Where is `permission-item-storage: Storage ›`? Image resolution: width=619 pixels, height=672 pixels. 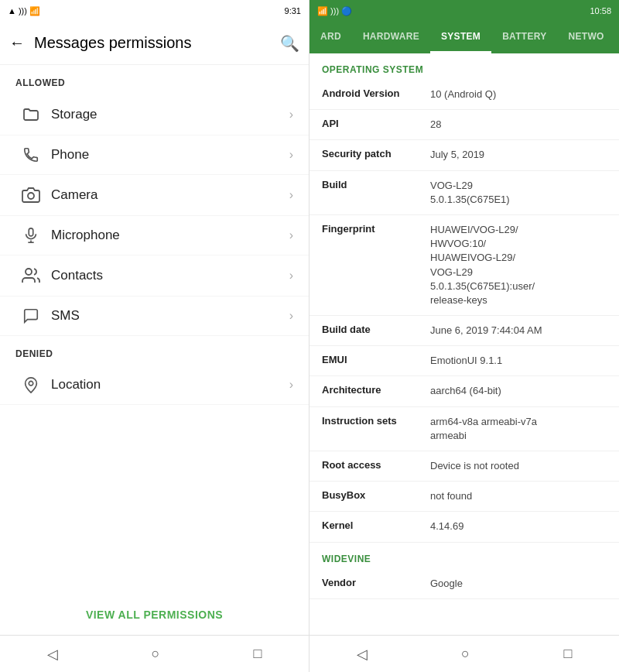 permission-item-storage: Storage › is located at coordinates (155, 115).